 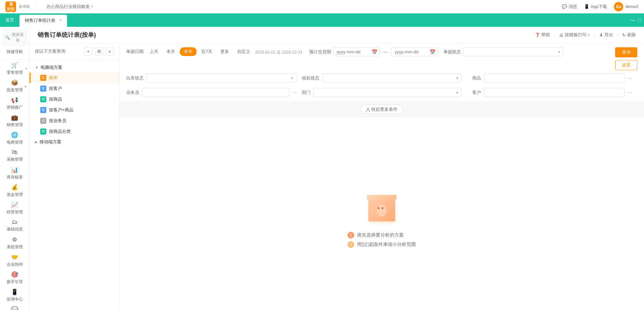 I want to click on date-btn-last-month: 上月, so click(x=154, y=52).